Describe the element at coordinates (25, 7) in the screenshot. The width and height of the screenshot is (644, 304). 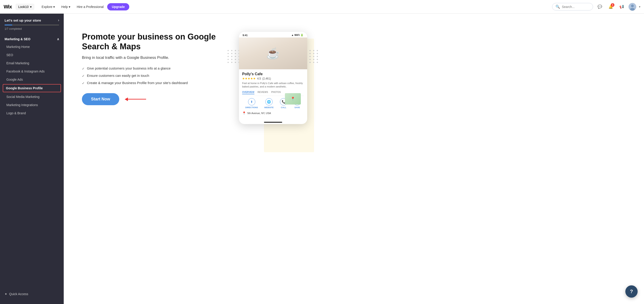
I see `site-selector: Look10 ▾` at that location.